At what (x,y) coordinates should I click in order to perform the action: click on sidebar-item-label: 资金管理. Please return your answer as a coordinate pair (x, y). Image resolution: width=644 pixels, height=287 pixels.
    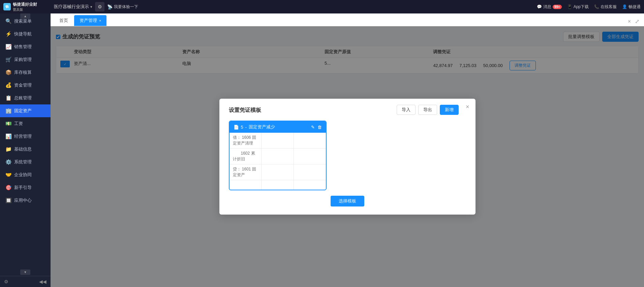
    Looking at the image, I should click on (23, 85).